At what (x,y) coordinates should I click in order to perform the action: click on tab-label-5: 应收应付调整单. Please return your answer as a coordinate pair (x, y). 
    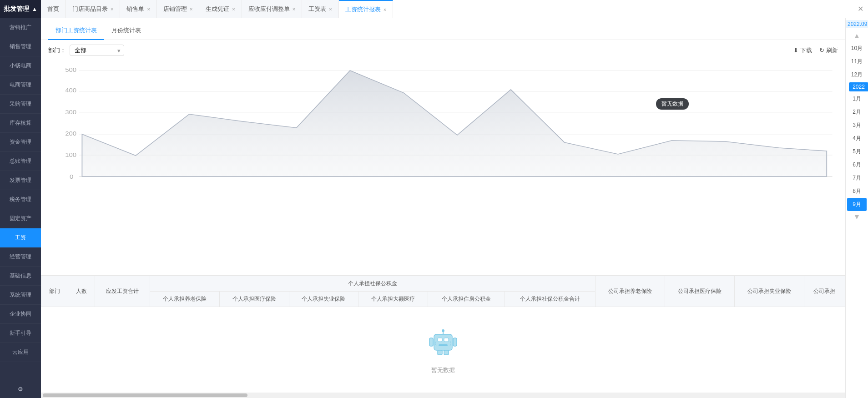
    Looking at the image, I should click on (269, 9).